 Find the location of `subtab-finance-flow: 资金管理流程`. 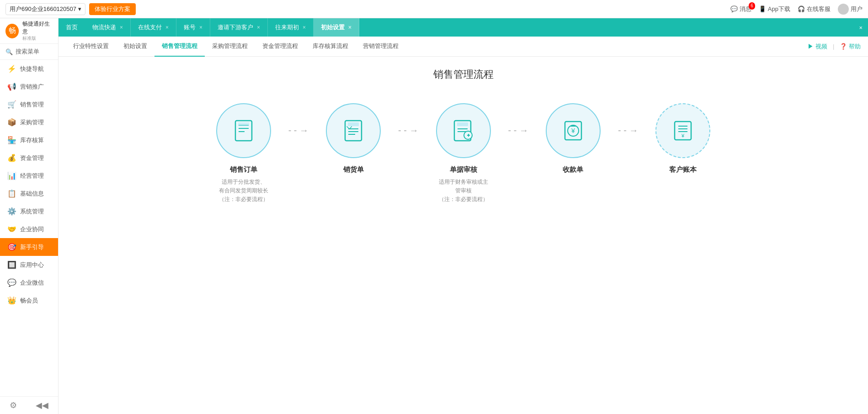

subtab-finance-flow: 资金管理流程 is located at coordinates (280, 47).